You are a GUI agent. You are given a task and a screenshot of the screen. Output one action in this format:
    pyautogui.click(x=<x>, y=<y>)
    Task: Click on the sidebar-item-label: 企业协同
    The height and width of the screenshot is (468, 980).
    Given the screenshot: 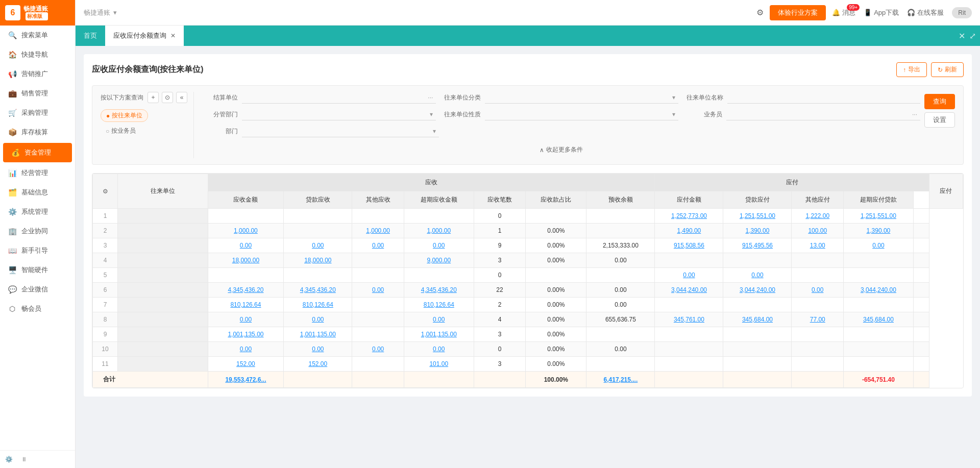 What is the action you would take?
    pyautogui.click(x=35, y=231)
    